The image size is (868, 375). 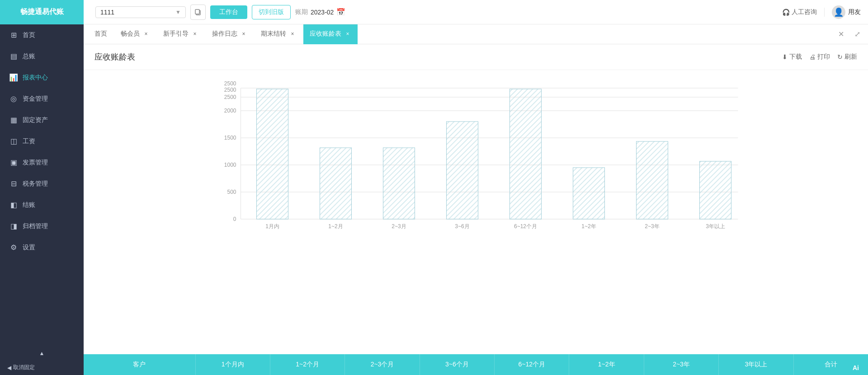 I want to click on tab-home: 首页, so click(x=101, y=34).